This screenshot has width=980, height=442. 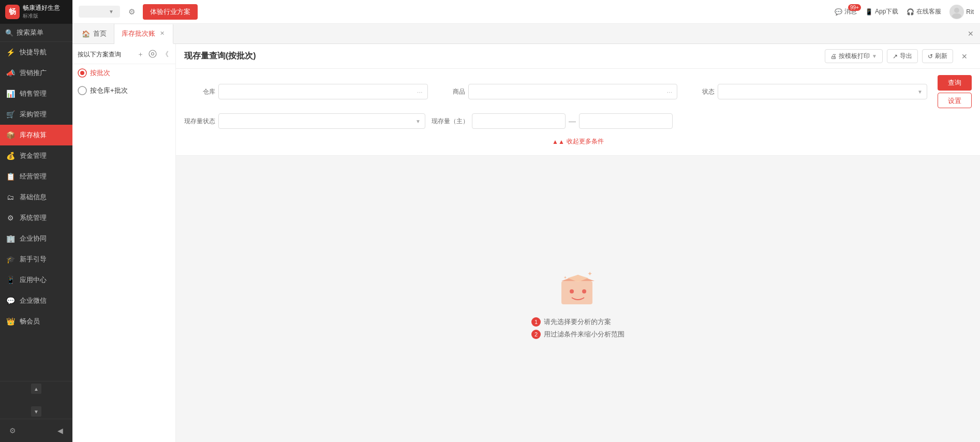 I want to click on topbar-dropdown: ▼, so click(x=99, y=11).